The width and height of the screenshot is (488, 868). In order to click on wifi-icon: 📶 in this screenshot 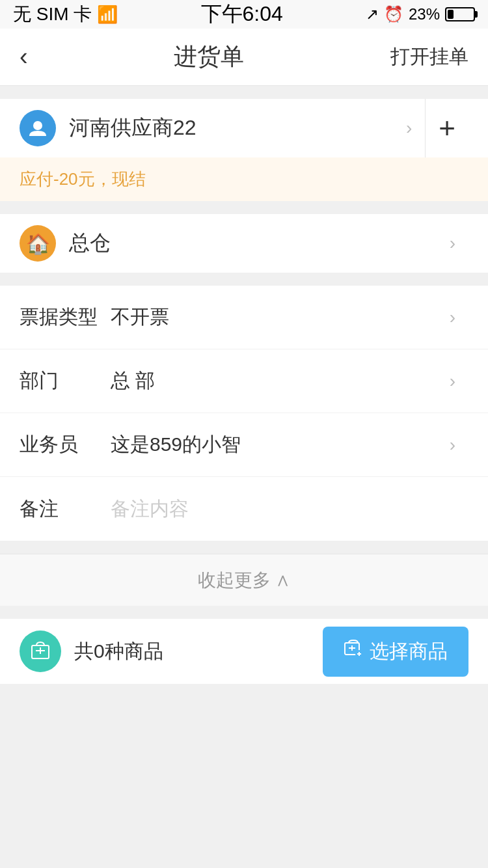, I will do `click(107, 14)`.